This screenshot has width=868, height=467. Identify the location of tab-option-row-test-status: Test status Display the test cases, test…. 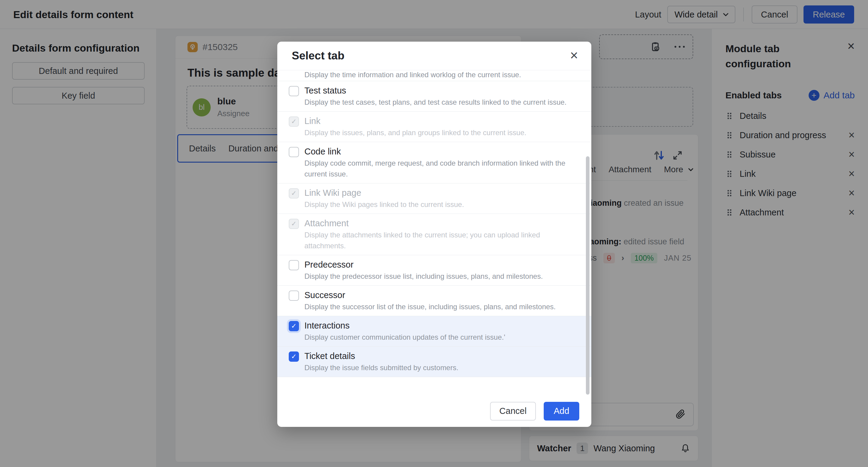
(434, 96).